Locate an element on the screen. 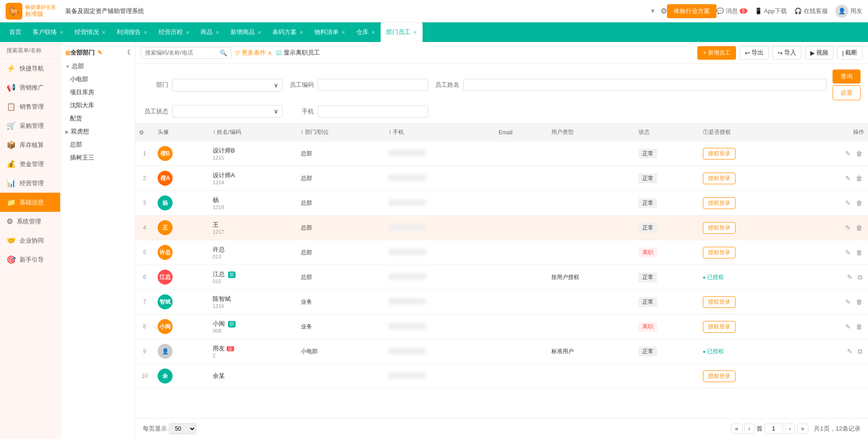 This screenshot has height=439, width=868. dept-item-plant: 插树王三 is located at coordinates (98, 158).